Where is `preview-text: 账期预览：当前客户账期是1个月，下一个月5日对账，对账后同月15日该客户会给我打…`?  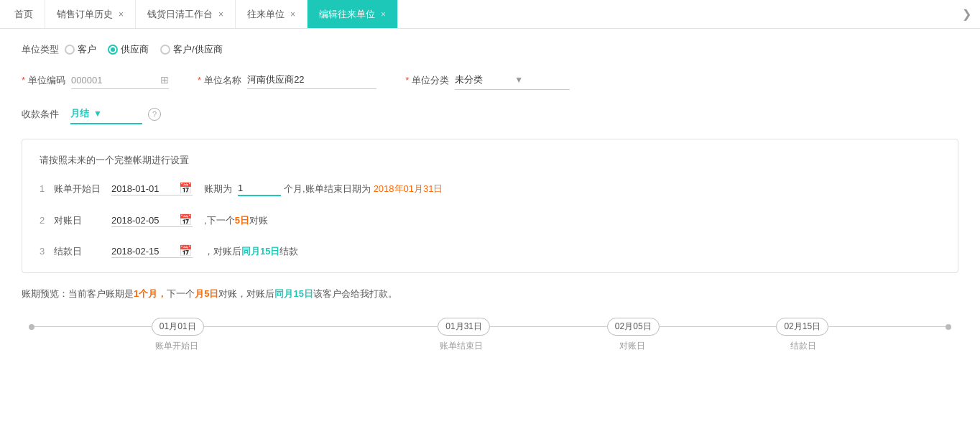
preview-text: 账期预览：当前客户账期是1个月，下一个月5日对账，对账后同月15日该客户会给我打… is located at coordinates (490, 294).